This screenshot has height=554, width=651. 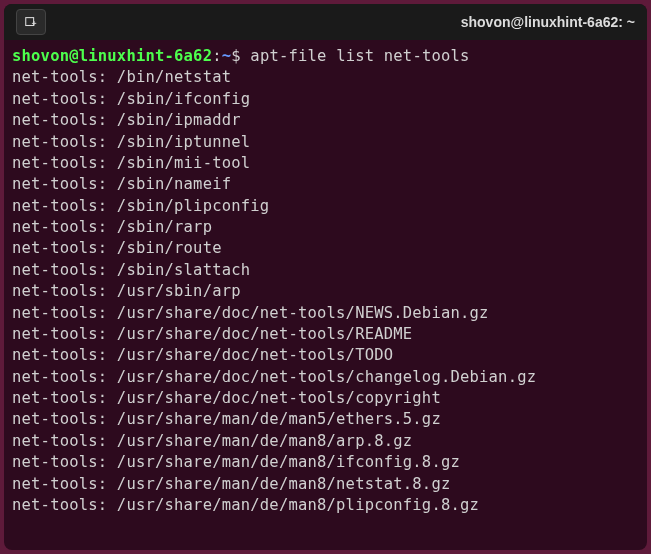 What do you see at coordinates (236, 56) in the screenshot?
I see `prompt-dollar: $` at bounding box center [236, 56].